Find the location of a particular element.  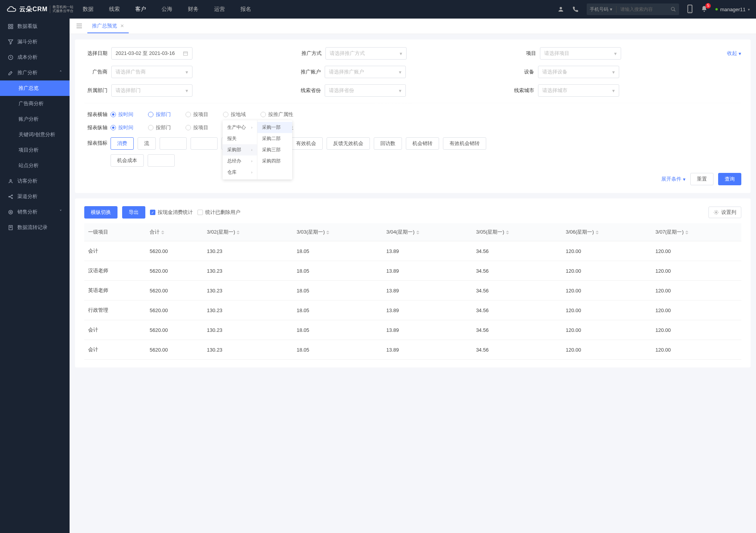

topnav-item: 客户 is located at coordinates (141, 9).